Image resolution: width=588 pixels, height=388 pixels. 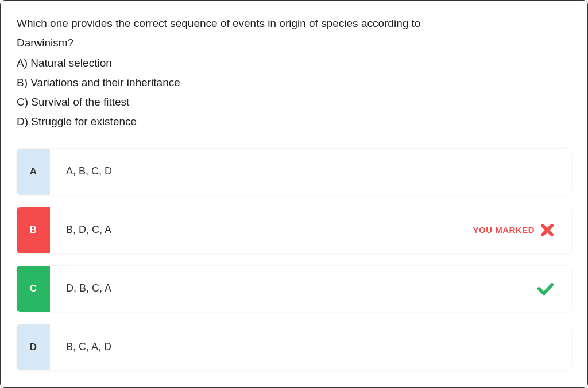 I want to click on question-text-line1: Which one provides the correct sequence …, so click(x=294, y=24).